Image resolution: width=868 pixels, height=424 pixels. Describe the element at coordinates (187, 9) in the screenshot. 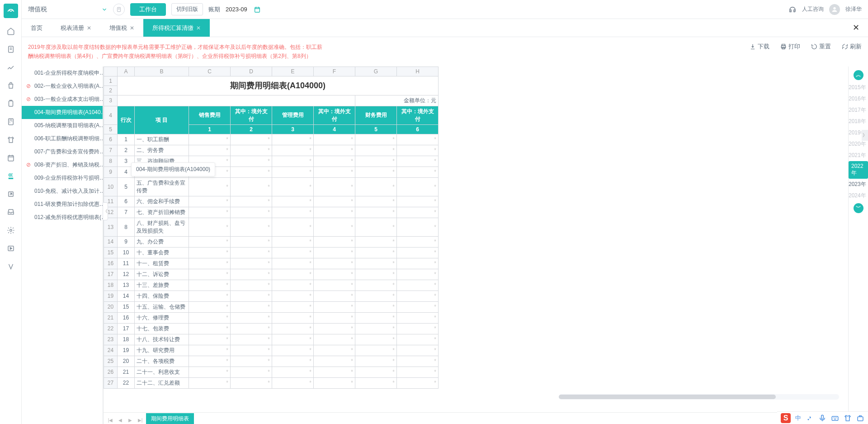

I see `switch-old-button: 切到旧版` at that location.